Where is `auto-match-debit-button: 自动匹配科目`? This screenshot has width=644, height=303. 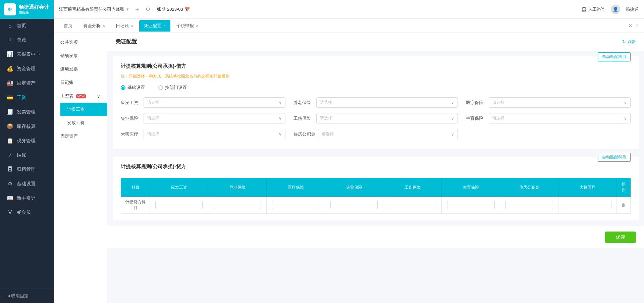
auto-match-debit-button: 自动匹配科目 is located at coordinates (614, 57).